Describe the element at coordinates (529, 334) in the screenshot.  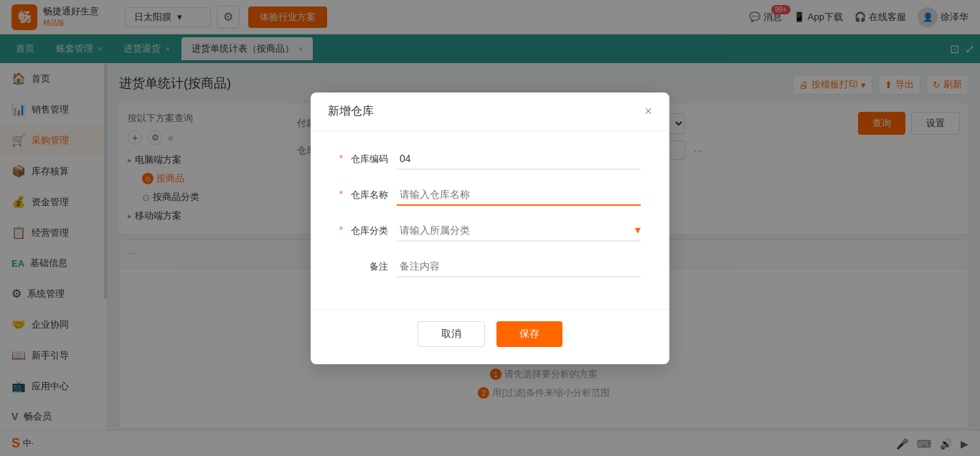
I see `save-button: 保存` at that location.